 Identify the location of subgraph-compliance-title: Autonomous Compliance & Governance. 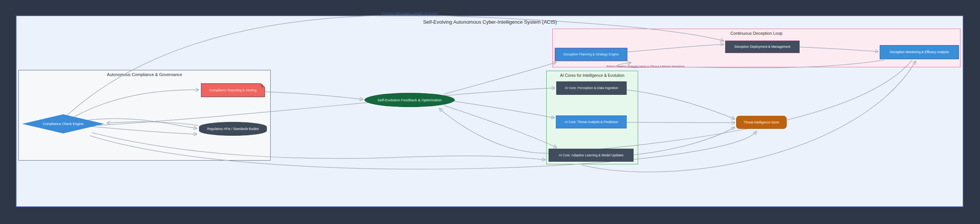
(145, 75).